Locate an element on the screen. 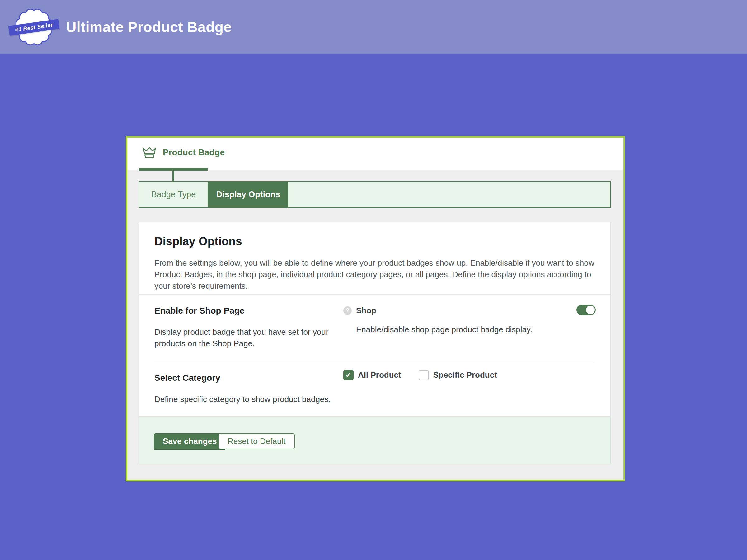  main-tab-label: Product Badge is located at coordinates (194, 153).